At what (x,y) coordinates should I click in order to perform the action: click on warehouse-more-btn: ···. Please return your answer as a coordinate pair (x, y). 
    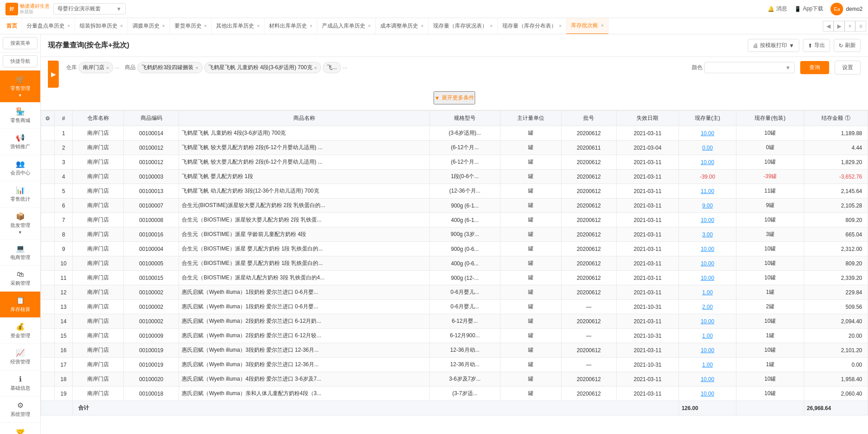
    Looking at the image, I should click on (117, 68).